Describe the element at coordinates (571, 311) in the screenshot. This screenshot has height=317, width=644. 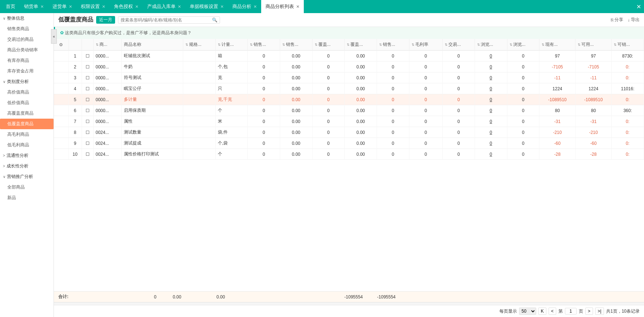
I see `page-input` at that location.